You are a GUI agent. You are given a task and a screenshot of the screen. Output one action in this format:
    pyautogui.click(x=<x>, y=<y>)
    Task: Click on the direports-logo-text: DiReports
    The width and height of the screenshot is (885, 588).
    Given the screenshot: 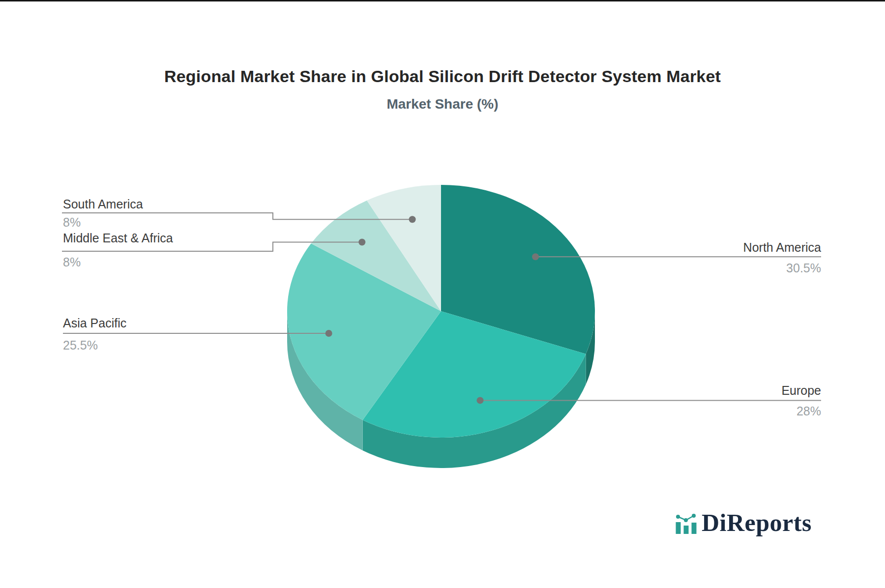 What is the action you would take?
    pyautogui.click(x=757, y=523)
    